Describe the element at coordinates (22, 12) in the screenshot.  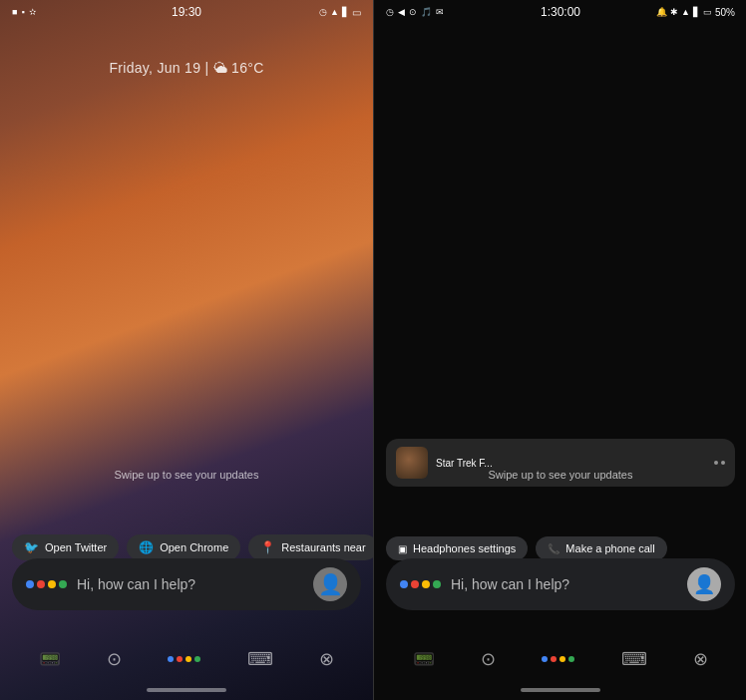
I see `signal-icon: ▪` at that location.